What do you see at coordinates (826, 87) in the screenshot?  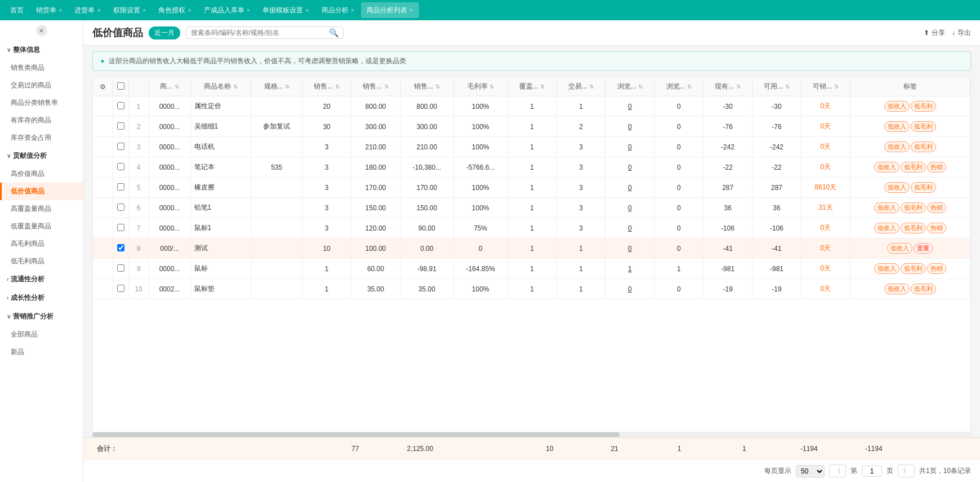 I see `col-saleable: 可销... ⇅` at bounding box center [826, 87].